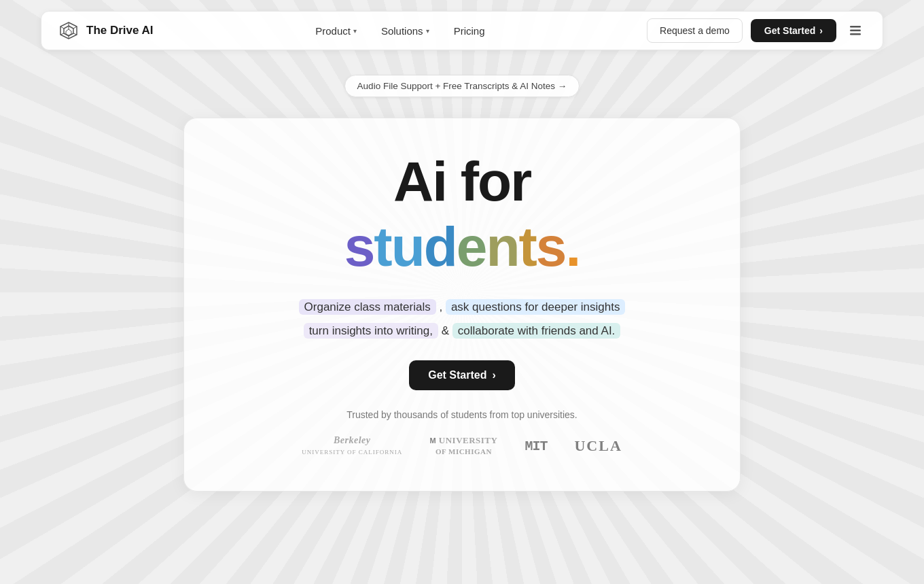 The image size is (924, 584). I want to click on solutions-chevron-icon: ▾, so click(428, 31).